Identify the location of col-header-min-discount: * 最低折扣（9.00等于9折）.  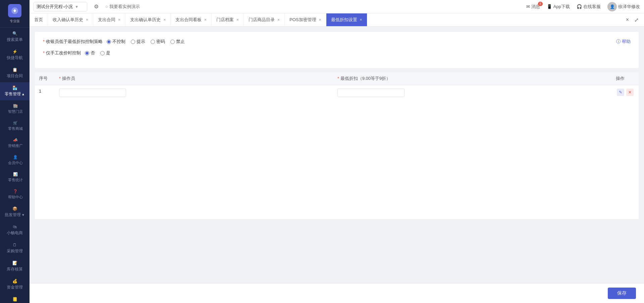
(473, 79).